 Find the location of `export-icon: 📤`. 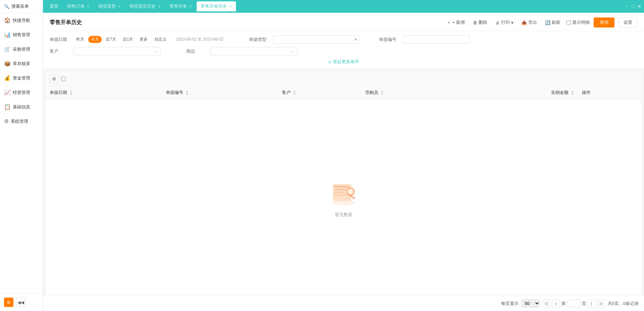

export-icon: 📤 is located at coordinates (524, 23).